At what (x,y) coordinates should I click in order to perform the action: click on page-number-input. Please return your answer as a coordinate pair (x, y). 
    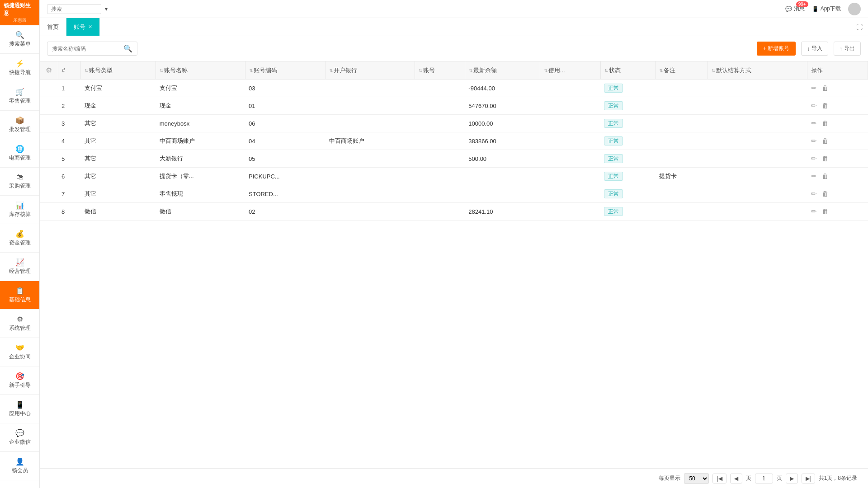
    Looking at the image, I should click on (764, 479).